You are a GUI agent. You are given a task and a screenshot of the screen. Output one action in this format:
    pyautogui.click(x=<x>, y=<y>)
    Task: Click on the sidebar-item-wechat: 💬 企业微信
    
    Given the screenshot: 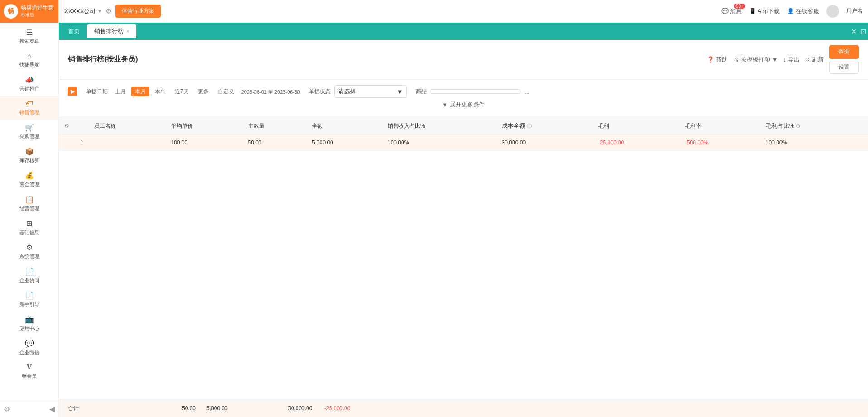 What is the action you would take?
    pyautogui.click(x=29, y=348)
    